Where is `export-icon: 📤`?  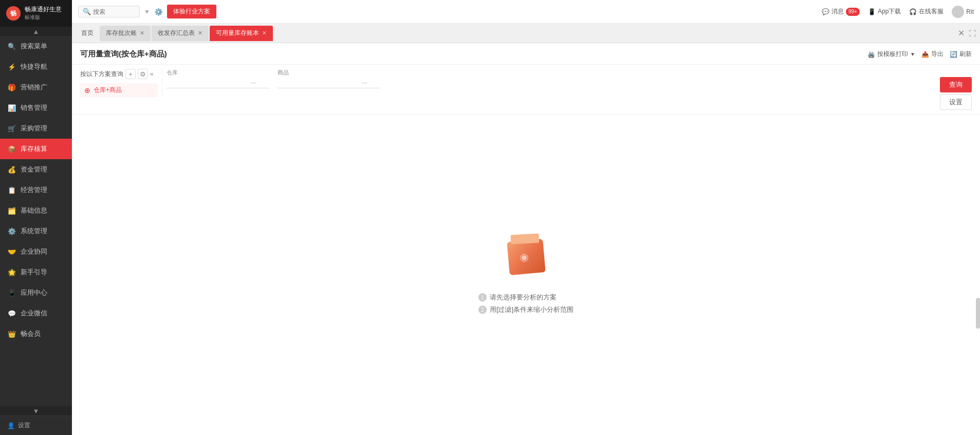
export-icon: 📤 is located at coordinates (925, 54).